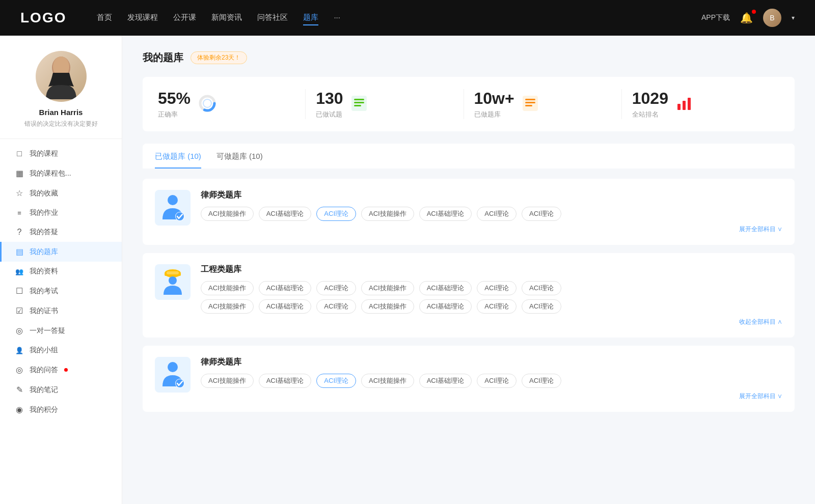 This screenshot has width=815, height=504. Describe the element at coordinates (754, 12) in the screenshot. I see `notification-badge` at that location.